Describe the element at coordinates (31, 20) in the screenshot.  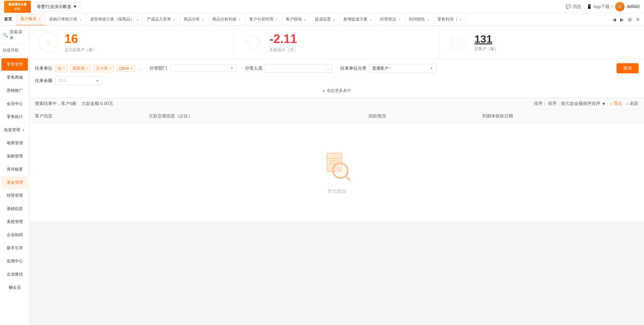
I see `tab-accounts: 客户账本 ×` at that location.